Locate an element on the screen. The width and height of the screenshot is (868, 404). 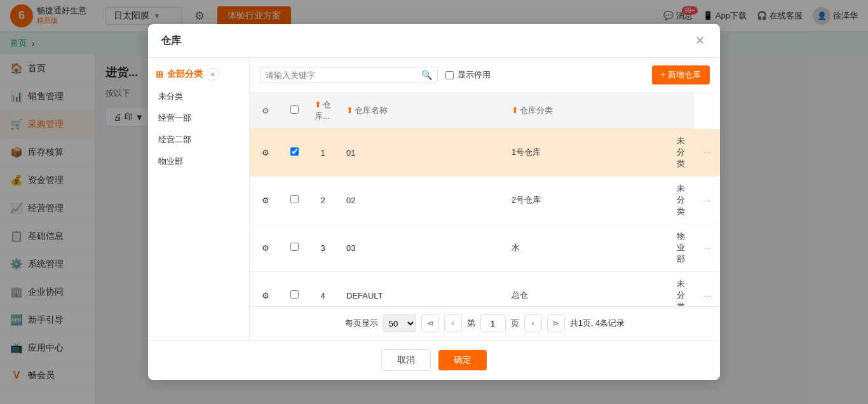
th-name: ⬆仓库名称 is located at coordinates (421, 111).